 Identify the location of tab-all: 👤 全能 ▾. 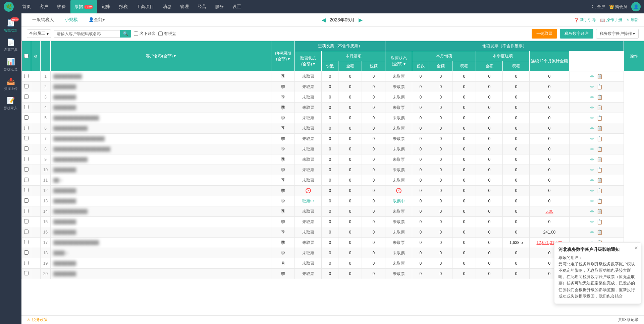
(97, 20).